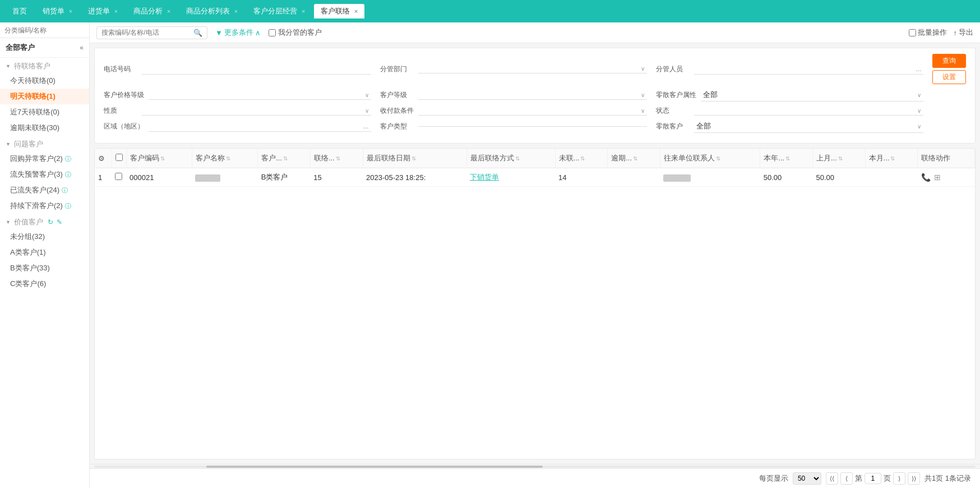 This screenshot has width=980, height=488. I want to click on search-icon: 🔍, so click(198, 33).